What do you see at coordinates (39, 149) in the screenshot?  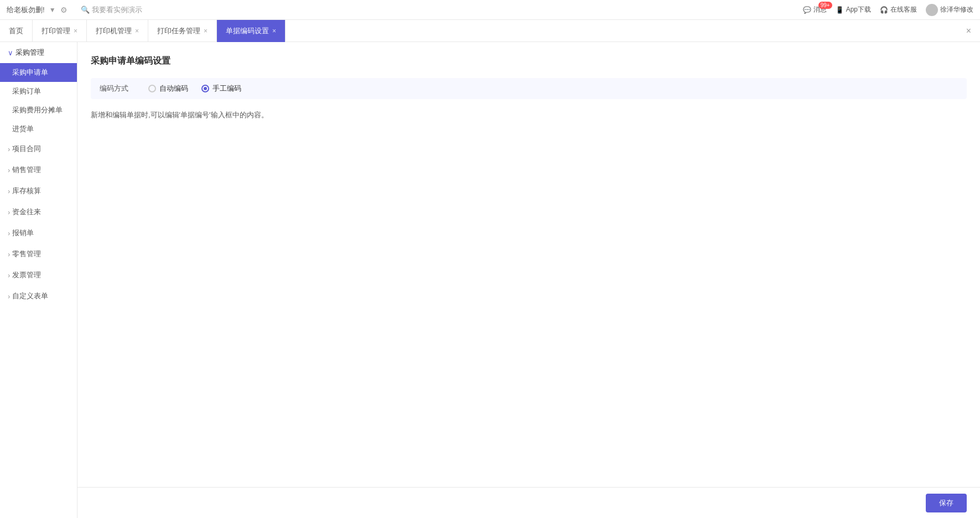 I see `sidebar-group-project-contract: › 项目合同` at bounding box center [39, 149].